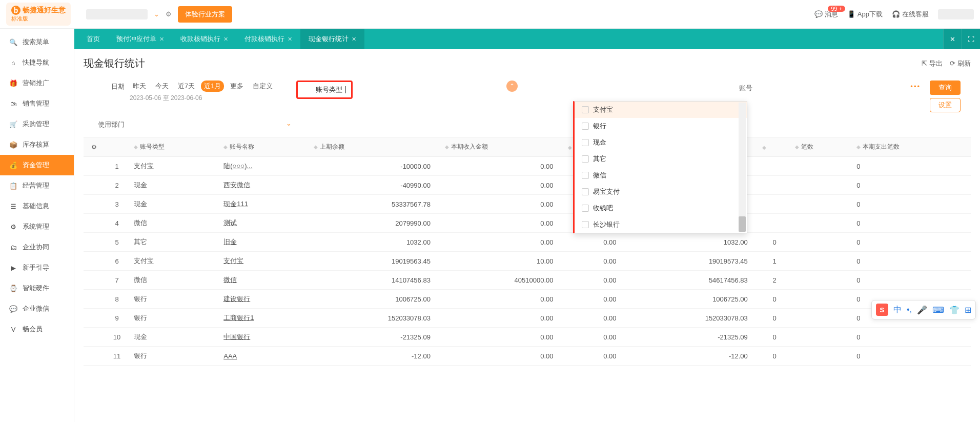  Describe the element at coordinates (94, 147) in the screenshot. I see `gear-icon: ⚙` at that location.